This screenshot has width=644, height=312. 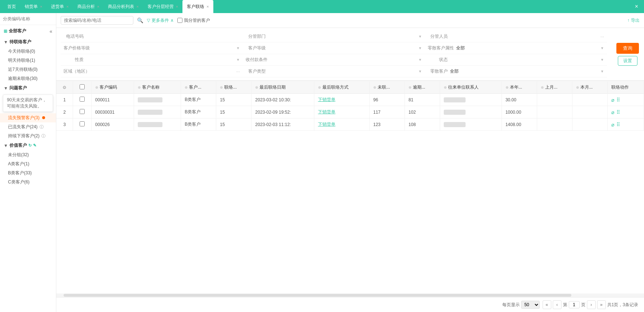 I want to click on sidebar-group-pending: ▼ 待联络客户, so click(x=28, y=42).